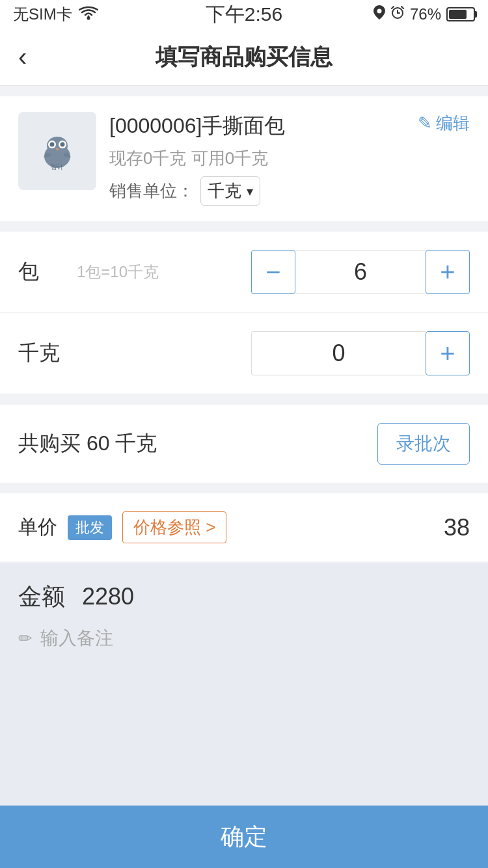 The height and width of the screenshot is (868, 488). Describe the element at coordinates (57, 167) in the screenshot. I see `svg-text: 智计` at that location.